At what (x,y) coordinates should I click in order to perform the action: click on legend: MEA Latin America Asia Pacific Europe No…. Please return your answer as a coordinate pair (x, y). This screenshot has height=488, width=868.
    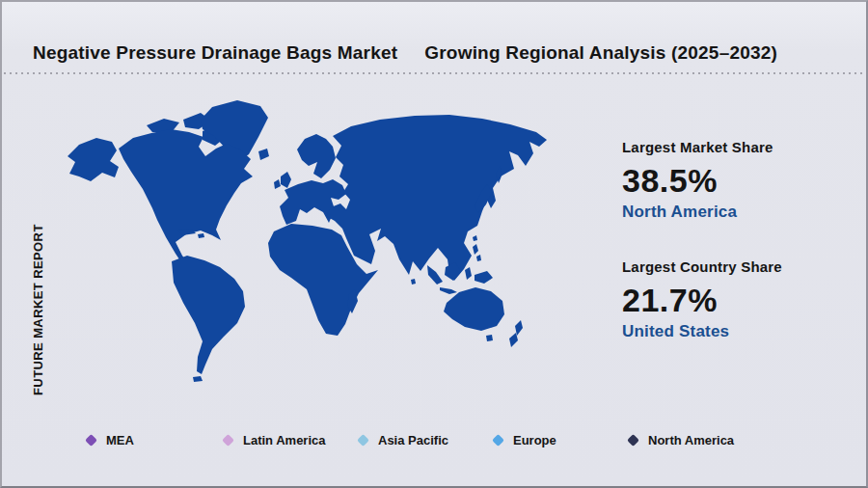
    Looking at the image, I should click on (434, 443).